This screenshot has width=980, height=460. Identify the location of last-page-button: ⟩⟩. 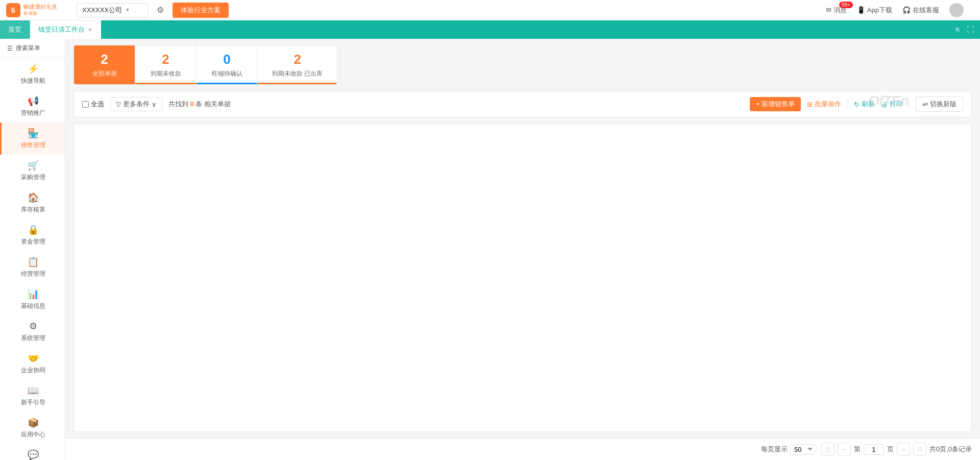
(920, 449).